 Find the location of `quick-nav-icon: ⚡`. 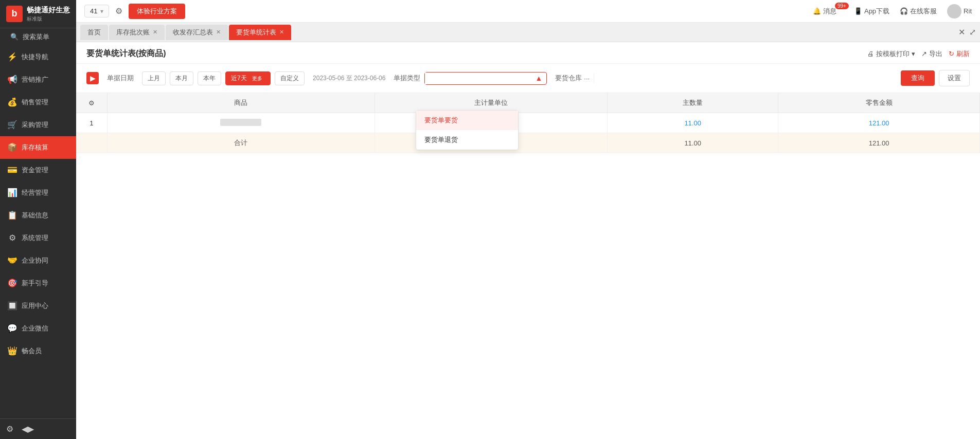

quick-nav-icon: ⚡ is located at coordinates (12, 57).